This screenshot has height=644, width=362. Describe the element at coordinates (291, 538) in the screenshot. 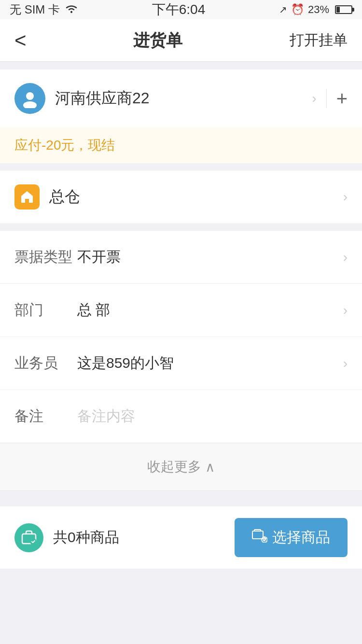

I see `select-product-button: 选择商品` at that location.